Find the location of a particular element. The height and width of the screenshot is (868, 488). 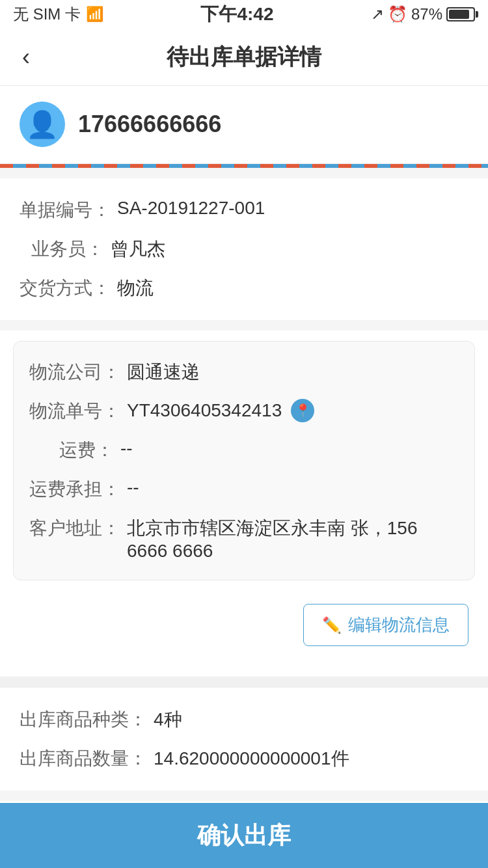

logistics-company-row: 物流公司： 圆通速递 is located at coordinates (244, 372).